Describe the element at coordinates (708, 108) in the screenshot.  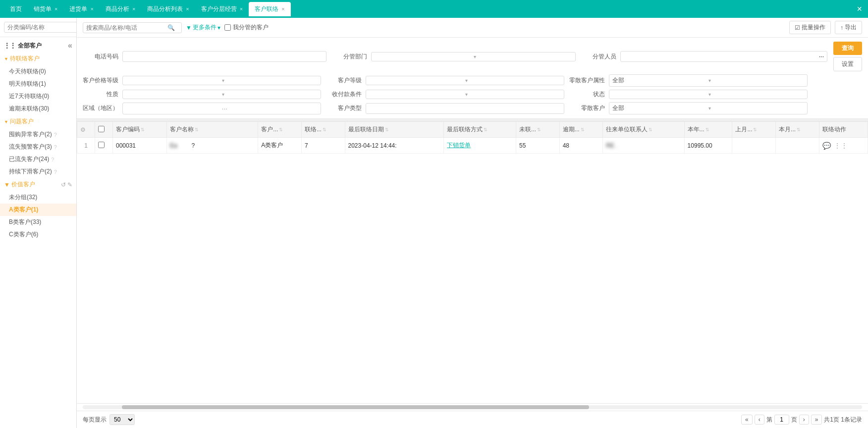
I see `retail-customer-select: 全部 ▾` at that location.